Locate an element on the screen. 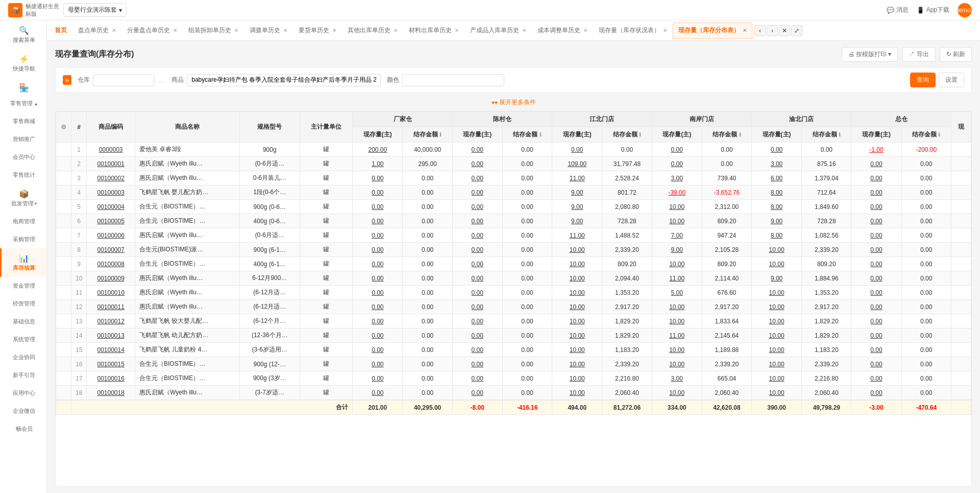 This screenshot has height=493, width=980. color-input is located at coordinates (453, 80).